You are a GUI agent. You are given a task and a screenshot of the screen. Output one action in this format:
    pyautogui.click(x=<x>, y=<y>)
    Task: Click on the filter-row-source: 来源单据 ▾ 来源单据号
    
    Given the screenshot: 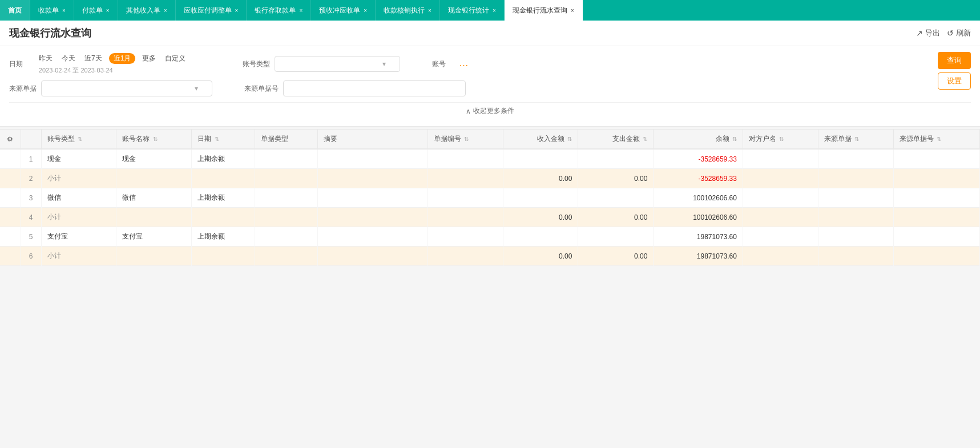 What is the action you would take?
    pyautogui.click(x=490, y=88)
    